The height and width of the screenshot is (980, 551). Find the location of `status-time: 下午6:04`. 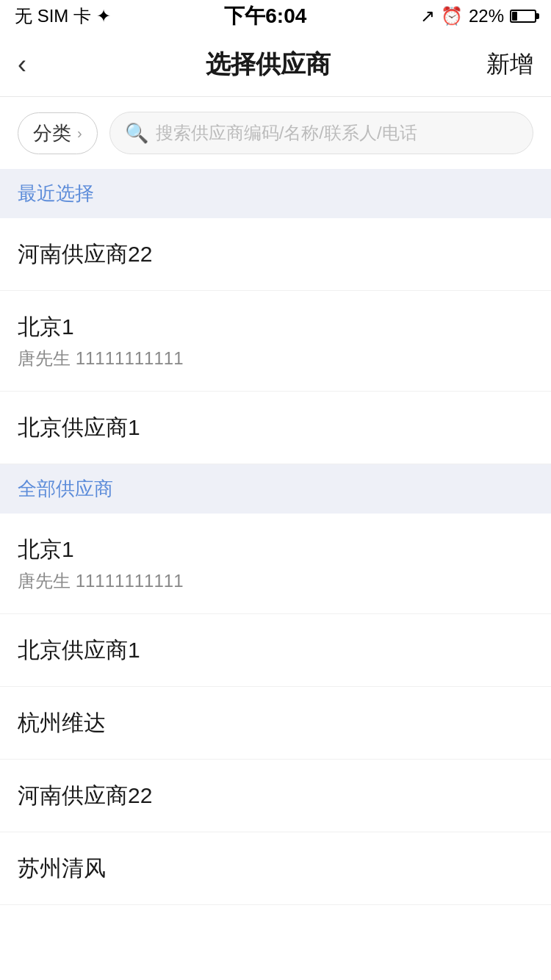

status-time: 下午6:04 is located at coordinates (265, 16).